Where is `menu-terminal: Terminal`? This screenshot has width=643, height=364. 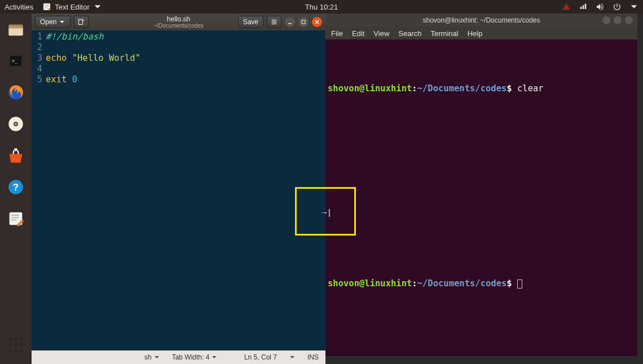 menu-terminal: Terminal is located at coordinates (444, 34).